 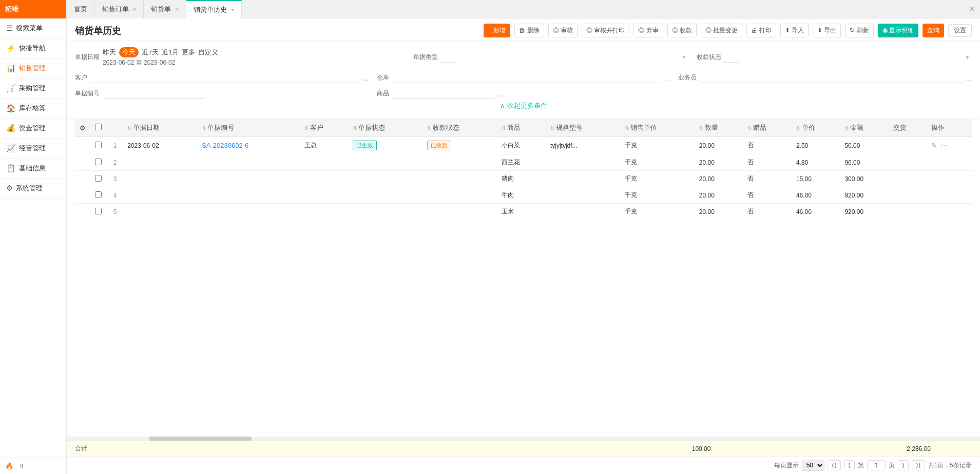 I want to click on filter-row-2: 客户 ... 仓库 ... 业务员 ..., so click(x=524, y=78).